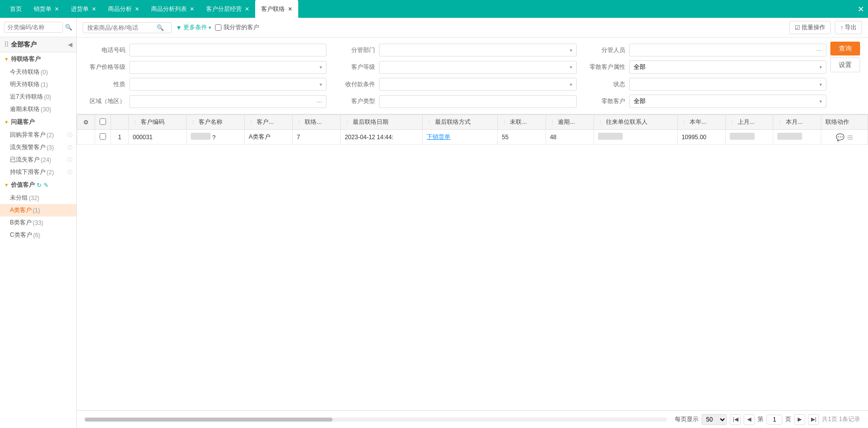  Describe the element at coordinates (103, 137) in the screenshot. I see `row-checkbox` at that location.